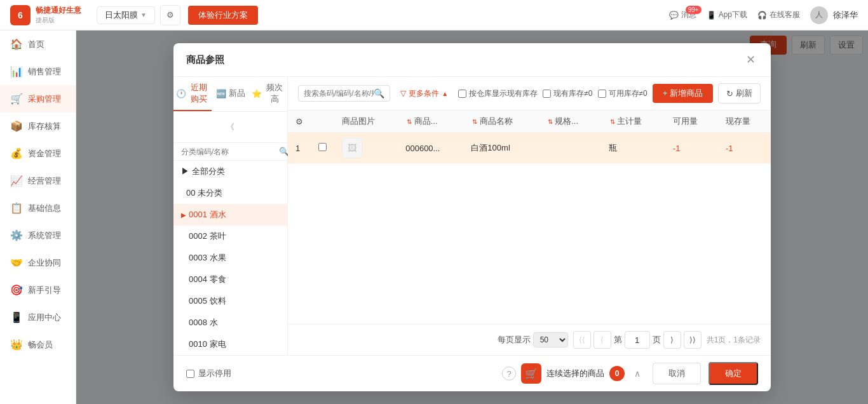 This screenshot has height=404, width=868. I want to click on category-item-0004: 0004 零食, so click(230, 279).